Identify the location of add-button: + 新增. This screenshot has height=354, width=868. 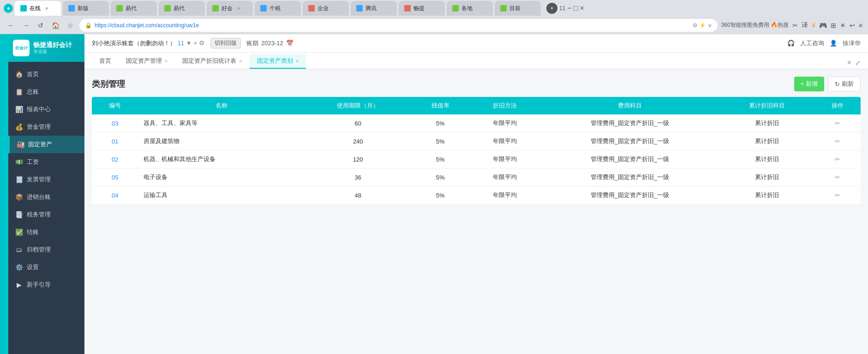
(809, 84).